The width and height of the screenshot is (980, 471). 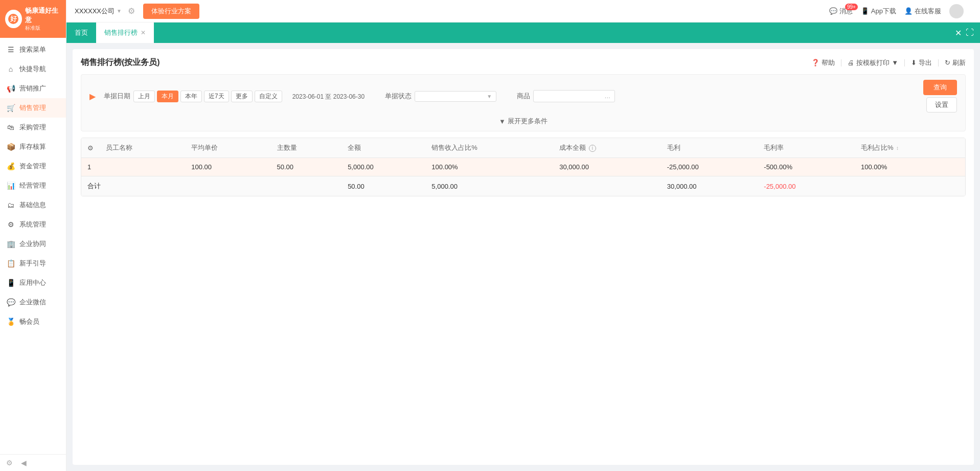 I want to click on sidebar-item-quick-nav: ⌂ 快捷导航, so click(x=33, y=69).